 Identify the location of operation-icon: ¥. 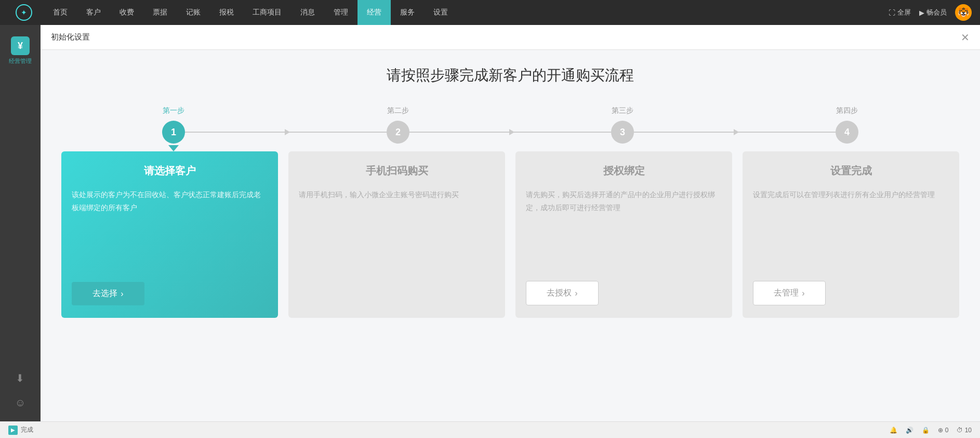
(20, 46).